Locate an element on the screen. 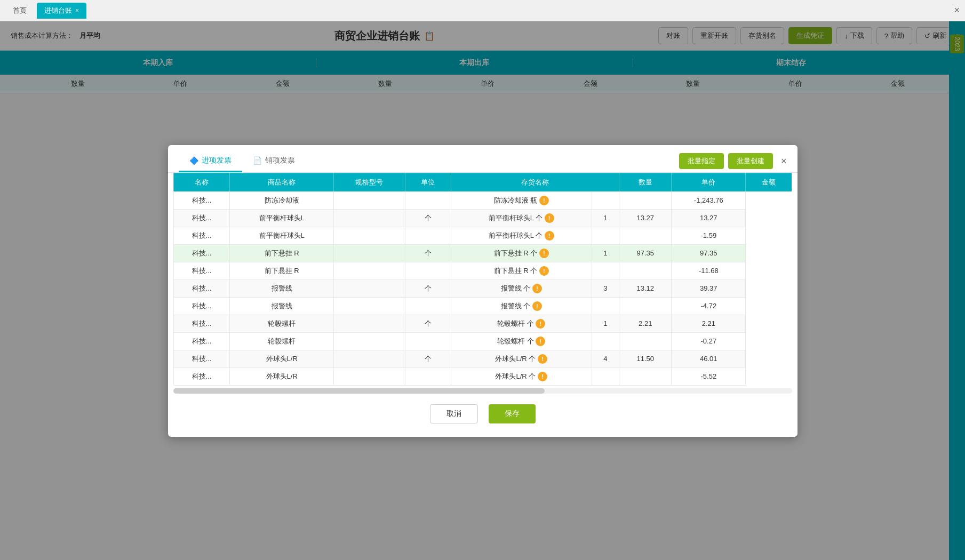 The image size is (965, 560). table-row: 科技...前平衡杆球头L个前平衡杆球头L 个 !113.2713.27 is located at coordinates (482, 218).